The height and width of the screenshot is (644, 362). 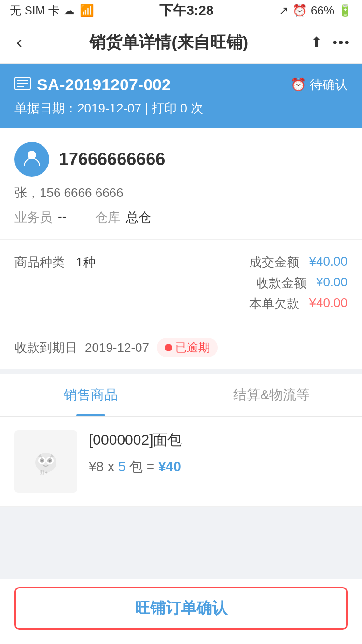 I want to click on warehouse-value: 总仓, so click(x=139, y=217).